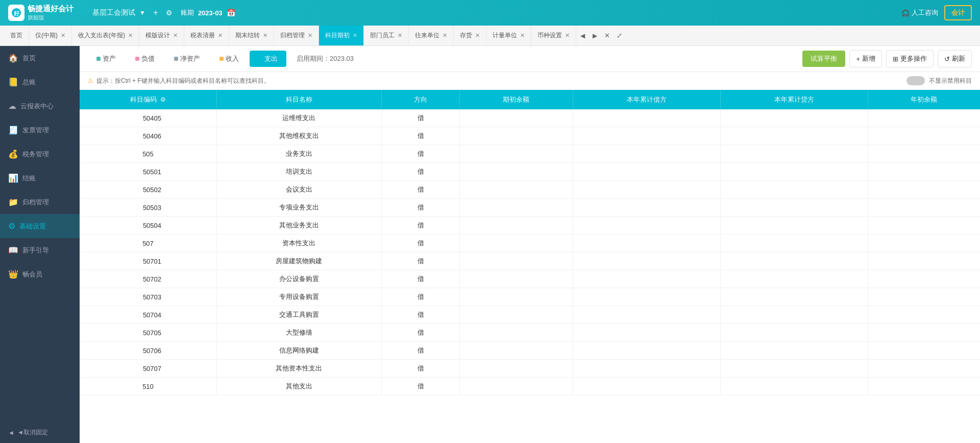  Describe the element at coordinates (925, 13) in the screenshot. I see `ai-consulting-label: 人工咨询` at that location.